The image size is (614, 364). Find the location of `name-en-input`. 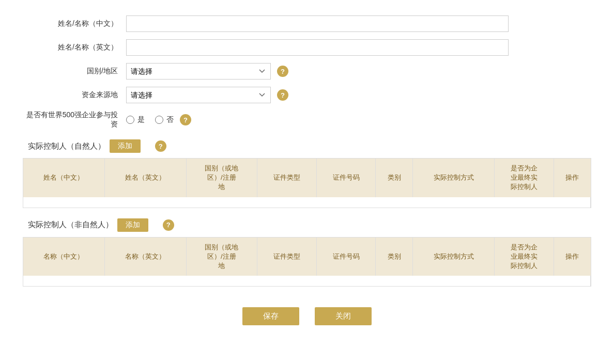

name-en-input is located at coordinates (317, 48).